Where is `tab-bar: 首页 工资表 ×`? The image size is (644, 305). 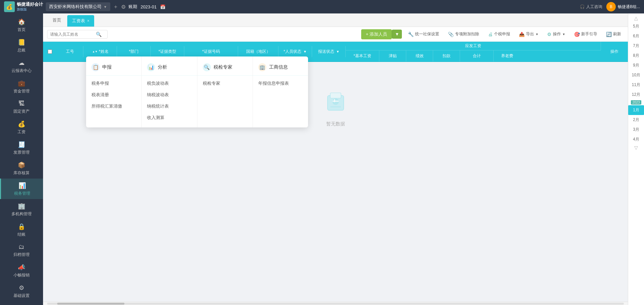 tab-bar: 首页 工资表 × is located at coordinates (336, 20).